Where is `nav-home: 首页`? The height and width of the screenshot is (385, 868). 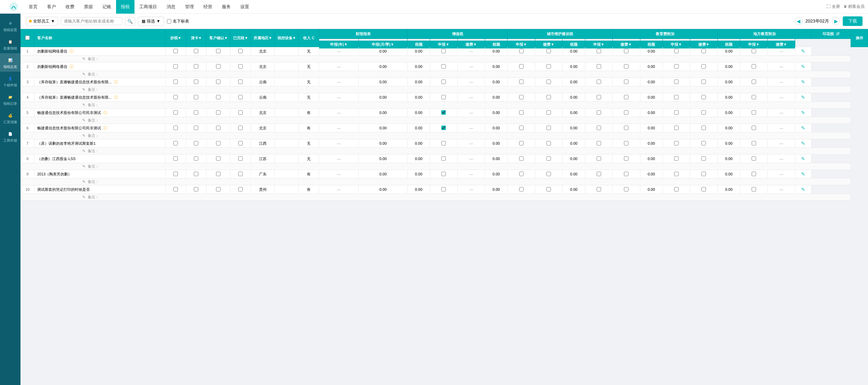
nav-home: 首页 is located at coordinates (33, 7).